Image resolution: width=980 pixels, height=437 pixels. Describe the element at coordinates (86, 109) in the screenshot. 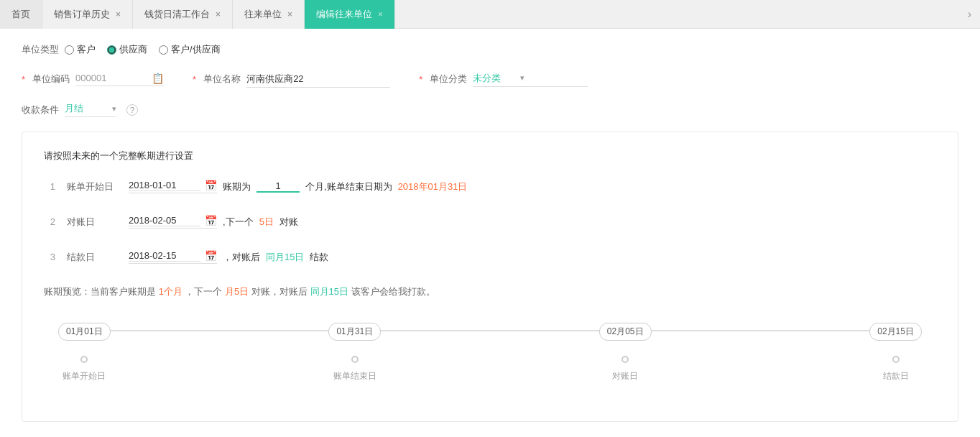

I see `payment-terms-value: 月结` at that location.